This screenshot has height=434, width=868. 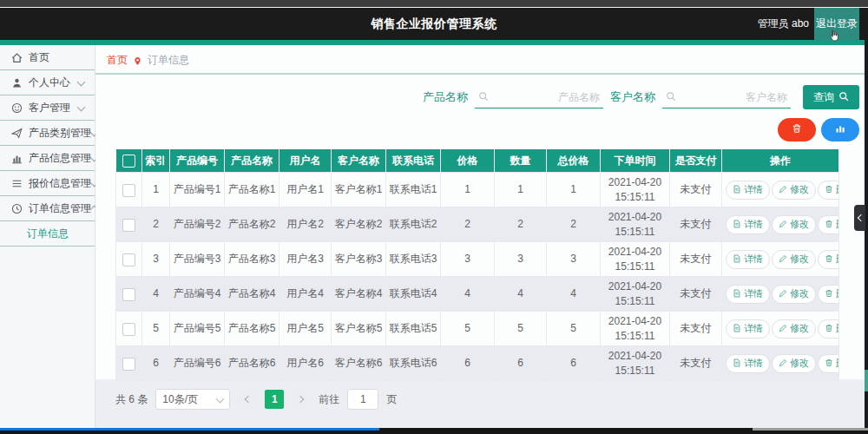 What do you see at coordinates (47, 146) in the screenshot?
I see `sidebar-menu: 首页个人中心客户管理产品类别管理产品信息管理报价信息管理订单信息管理订单信息` at bounding box center [47, 146].